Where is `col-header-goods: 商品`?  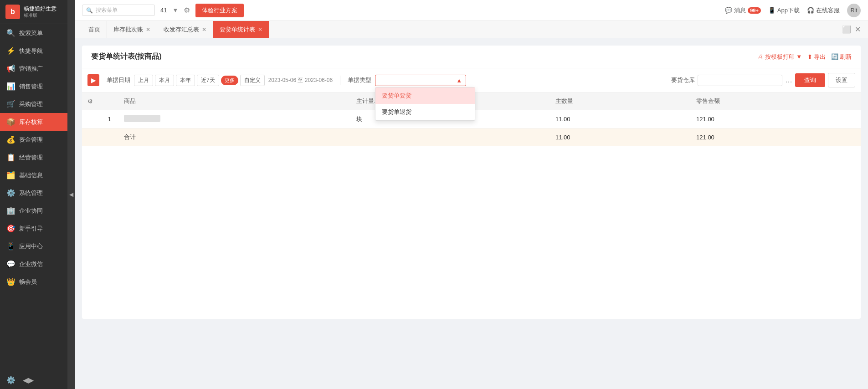
col-header-goods: 商品 is located at coordinates (235, 101).